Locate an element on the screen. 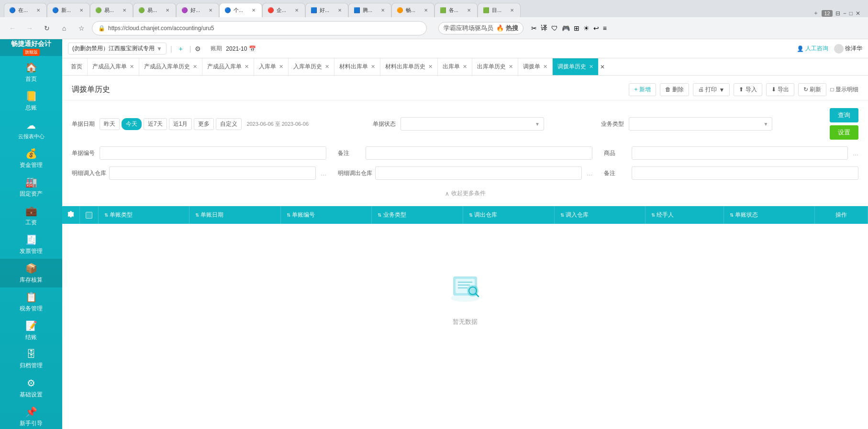 This screenshot has width=868, height=429. page-tab-pt7: 材料出库单 ✕ is located at coordinates (357, 67).